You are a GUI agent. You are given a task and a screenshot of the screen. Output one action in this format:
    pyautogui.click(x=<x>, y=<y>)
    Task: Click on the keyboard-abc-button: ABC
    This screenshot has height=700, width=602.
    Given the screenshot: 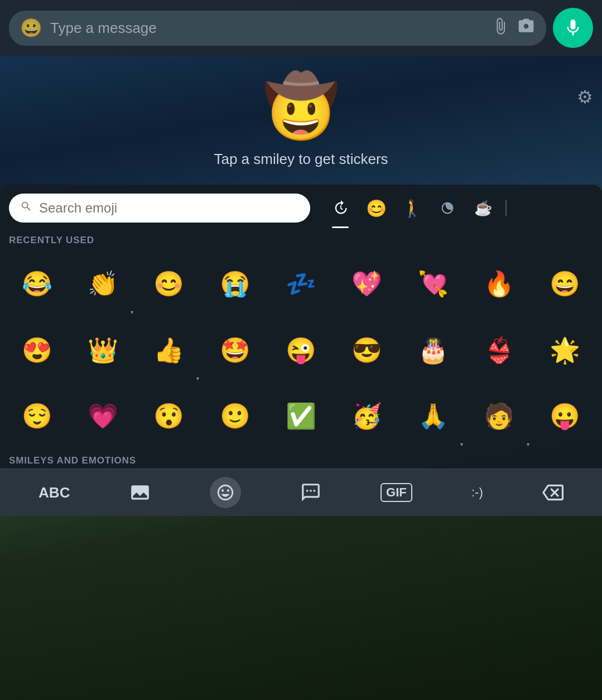 What is the action you would take?
    pyautogui.click(x=54, y=493)
    